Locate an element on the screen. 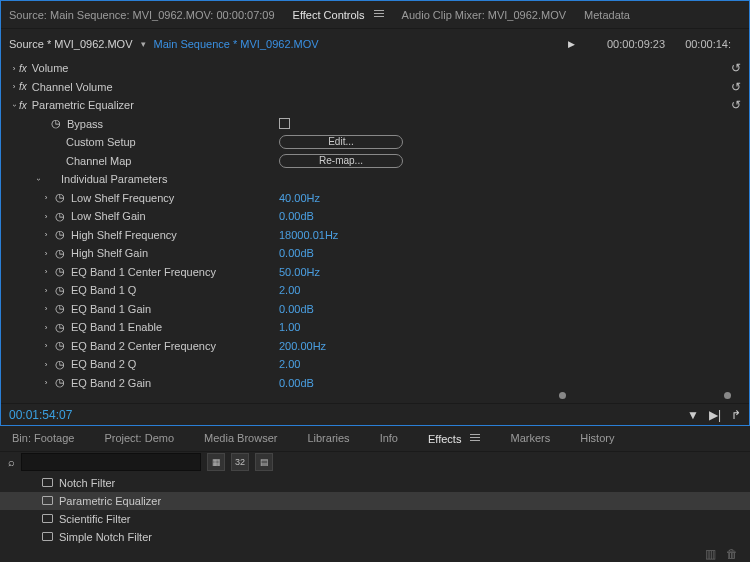 The image size is (750, 562). tab-metadata: Metadata is located at coordinates (607, 15).